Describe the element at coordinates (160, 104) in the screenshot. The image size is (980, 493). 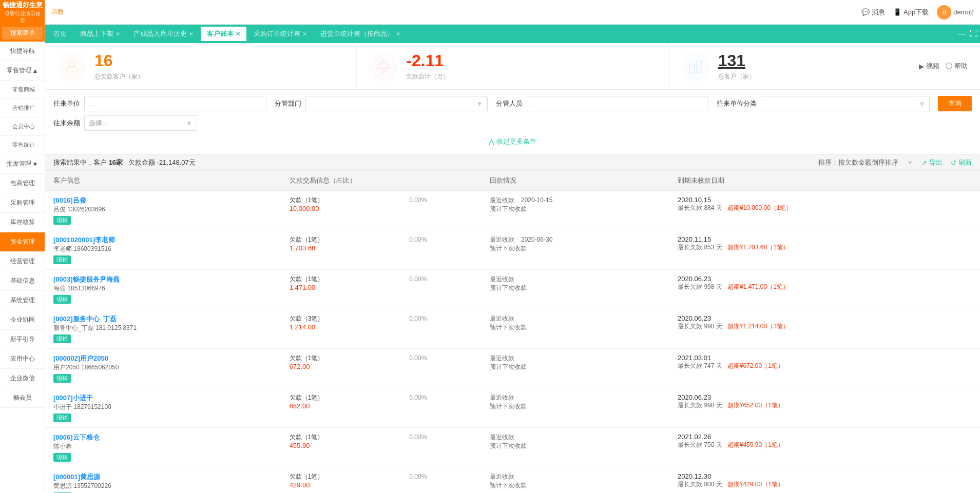
I see `from-unit-field: 往来单位 ...` at that location.